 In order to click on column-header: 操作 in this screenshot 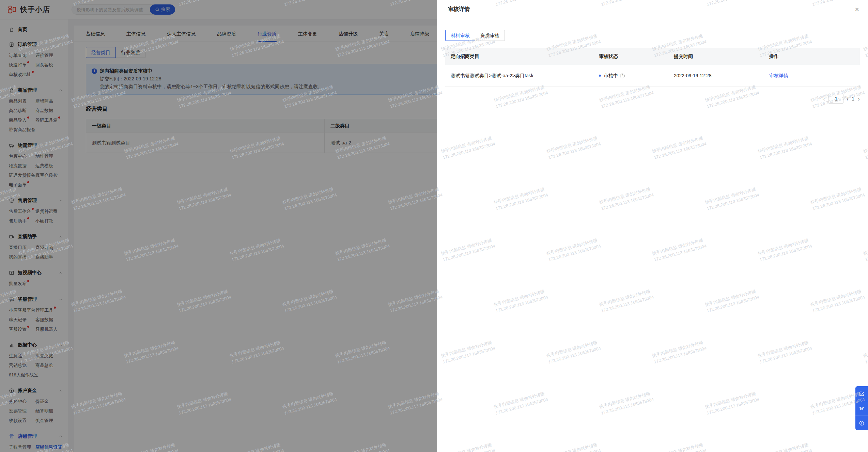, I will do `click(812, 56)`.